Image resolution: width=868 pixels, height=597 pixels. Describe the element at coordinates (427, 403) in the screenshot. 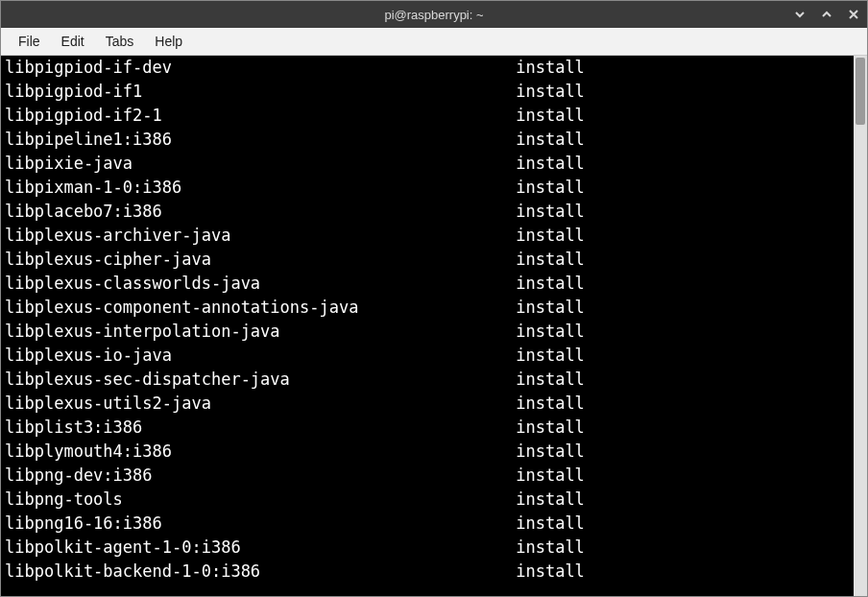

I see `terminal-line: libplexus-utils2-java install` at that location.